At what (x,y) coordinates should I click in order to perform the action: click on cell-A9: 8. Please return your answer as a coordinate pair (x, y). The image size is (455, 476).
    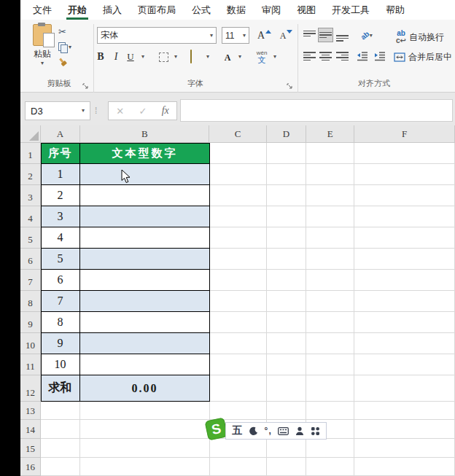
    Looking at the image, I should click on (61, 322).